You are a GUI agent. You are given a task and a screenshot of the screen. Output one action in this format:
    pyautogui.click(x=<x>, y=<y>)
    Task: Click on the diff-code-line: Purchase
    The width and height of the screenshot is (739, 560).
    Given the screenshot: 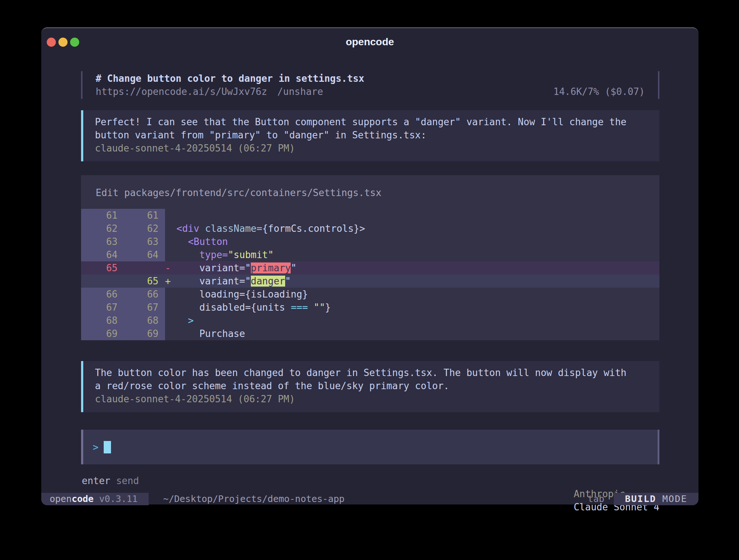 What is the action you would take?
    pyautogui.click(x=412, y=334)
    